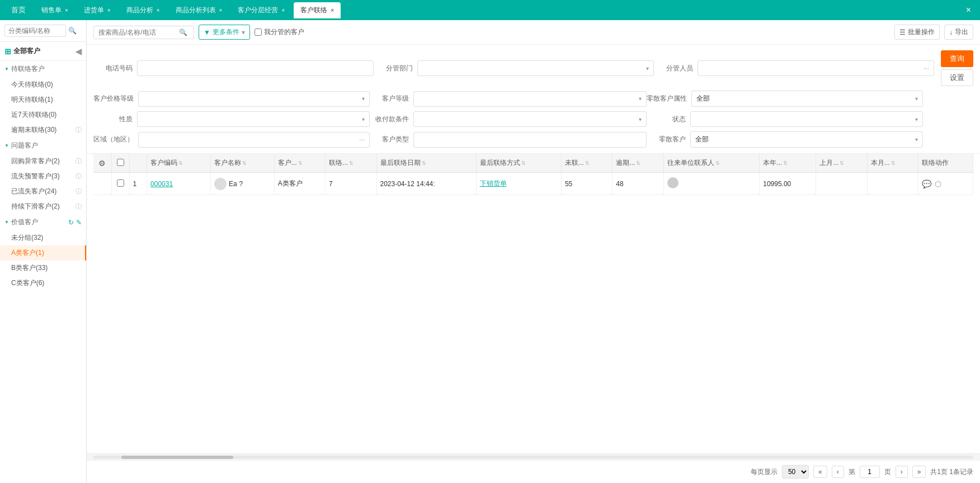  What do you see at coordinates (143, 10) in the screenshot?
I see `nav-tab-analysis: 商品分析 ×` at bounding box center [143, 10].